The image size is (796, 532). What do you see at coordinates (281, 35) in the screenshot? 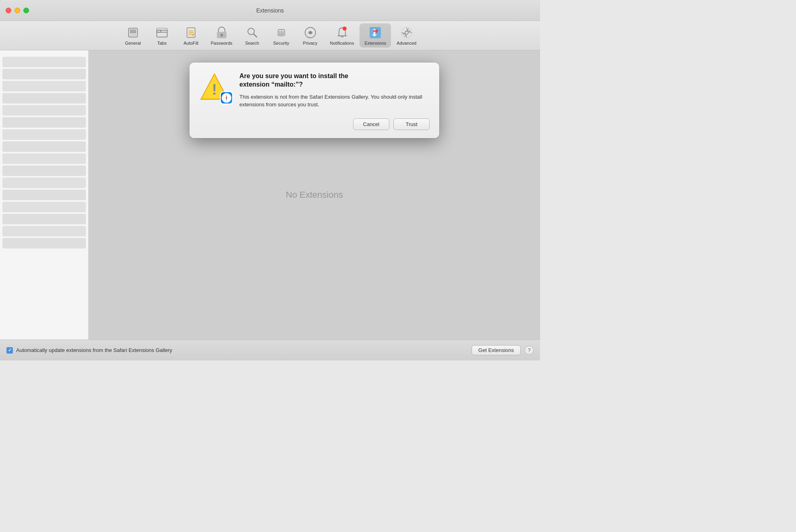
I see `tab-security: Security` at bounding box center [281, 35].